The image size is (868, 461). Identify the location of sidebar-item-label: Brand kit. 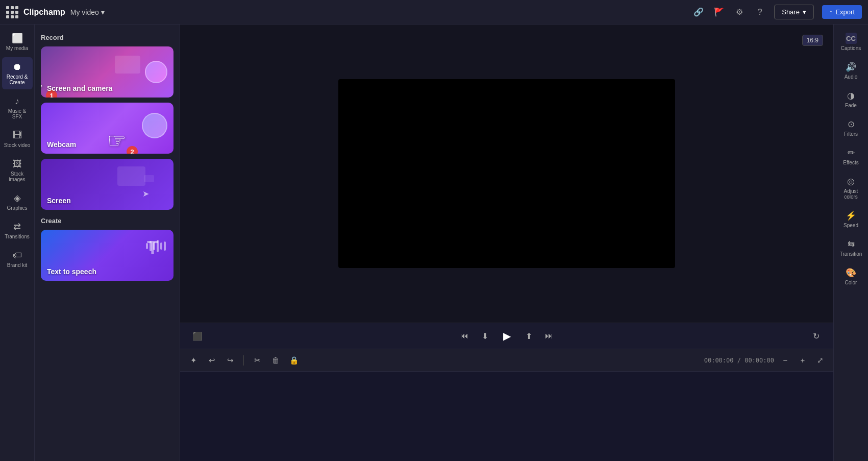
(17, 265).